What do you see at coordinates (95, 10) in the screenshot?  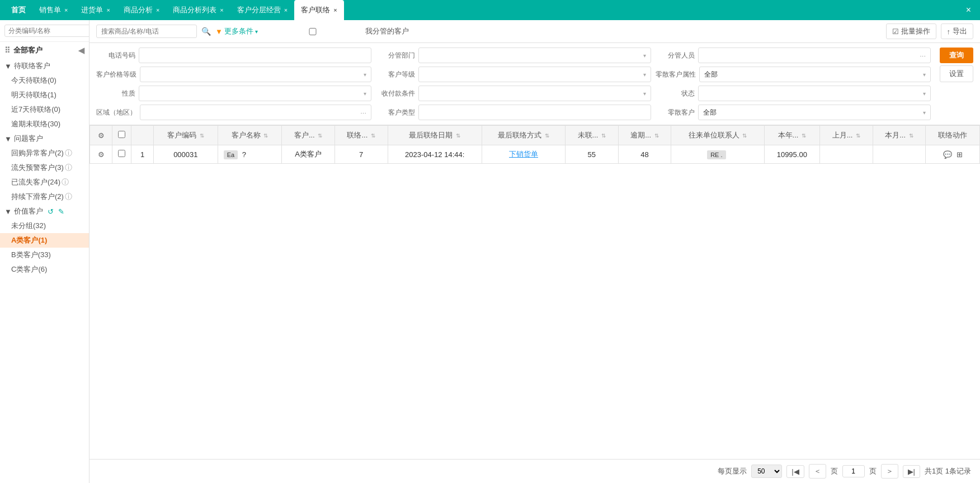 I see `nav-tab-purchase: 进货单 ×` at bounding box center [95, 10].